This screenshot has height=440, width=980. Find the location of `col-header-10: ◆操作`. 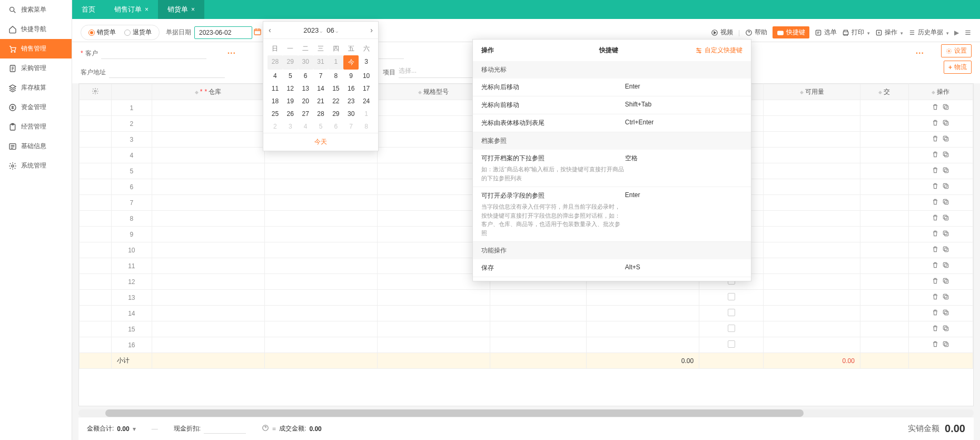

col-header-10: ◆操作 is located at coordinates (941, 92).